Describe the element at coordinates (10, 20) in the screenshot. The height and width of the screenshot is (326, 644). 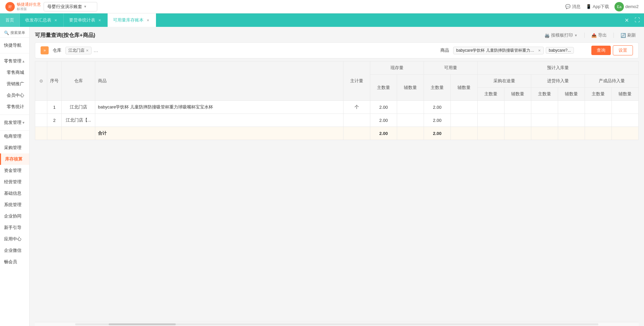
I see `tab-home: 首页` at that location.